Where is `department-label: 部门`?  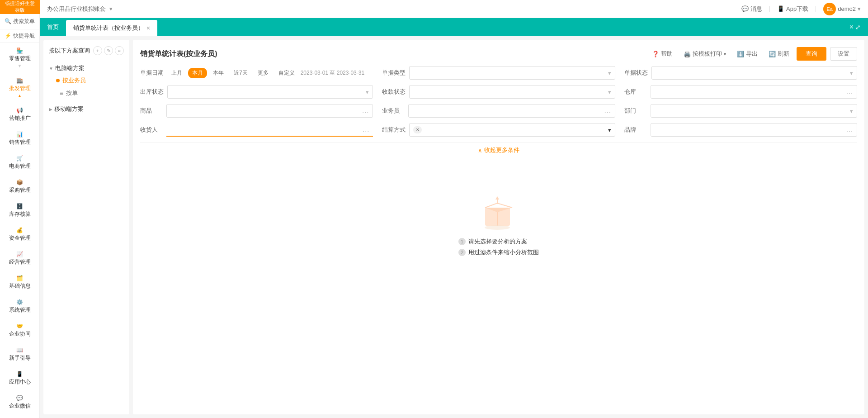 department-label: 部门 is located at coordinates (636, 111).